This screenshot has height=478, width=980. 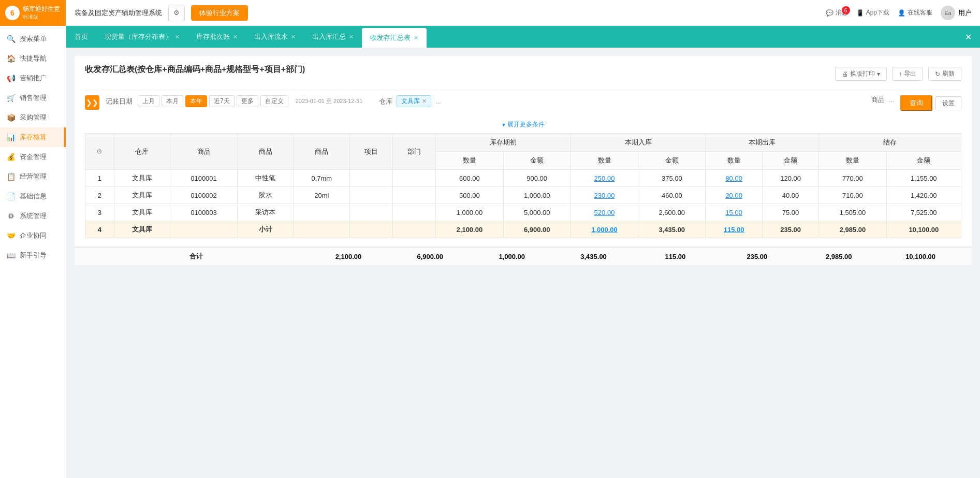 I want to click on tab-inventory-dist: 现货量（库存分布表） ✕, so click(x=142, y=37).